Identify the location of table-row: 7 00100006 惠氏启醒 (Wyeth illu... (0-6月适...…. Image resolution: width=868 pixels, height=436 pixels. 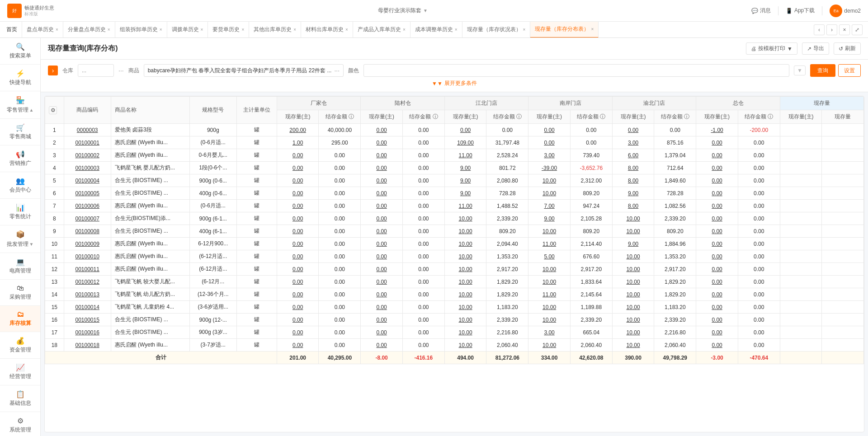
(455, 206).